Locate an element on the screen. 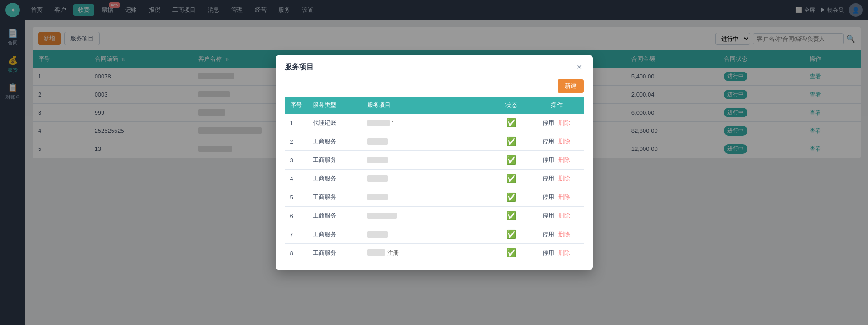 The image size is (868, 325). modal-col-seq: 序号 is located at coordinates (296, 105).